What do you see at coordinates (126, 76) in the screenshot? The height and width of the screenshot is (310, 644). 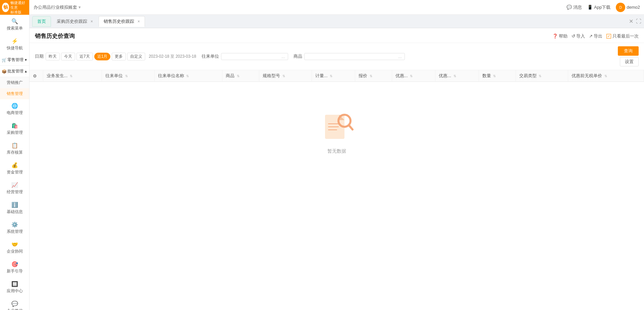 I see `sort-unit-code-icon: ⇅` at bounding box center [126, 76].